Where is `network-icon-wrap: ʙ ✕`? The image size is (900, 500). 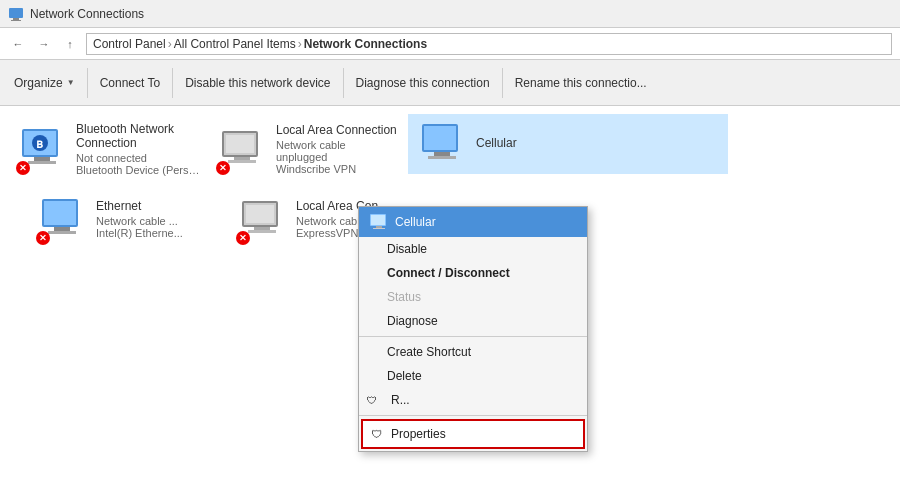 network-icon-wrap: ʙ ✕ is located at coordinates (42, 149).